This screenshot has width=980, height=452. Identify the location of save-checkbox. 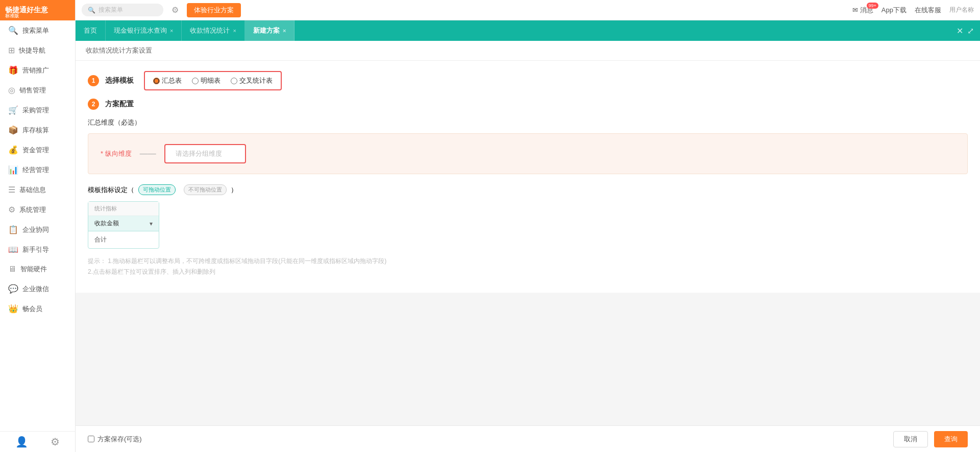
(91, 439).